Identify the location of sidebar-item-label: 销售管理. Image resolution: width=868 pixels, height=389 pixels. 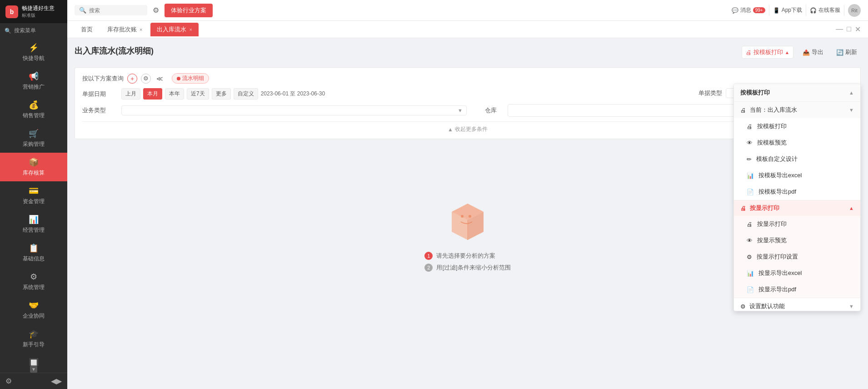
(34, 115).